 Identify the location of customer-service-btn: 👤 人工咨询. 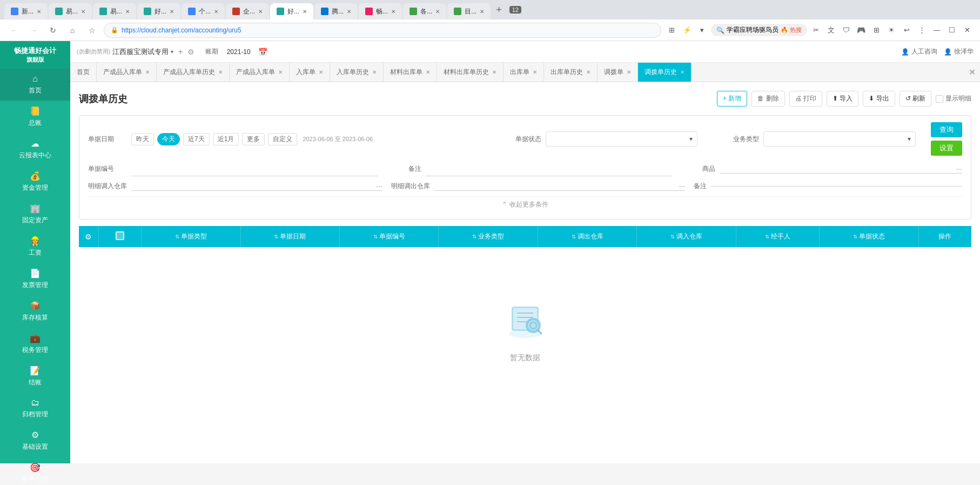
(919, 52).